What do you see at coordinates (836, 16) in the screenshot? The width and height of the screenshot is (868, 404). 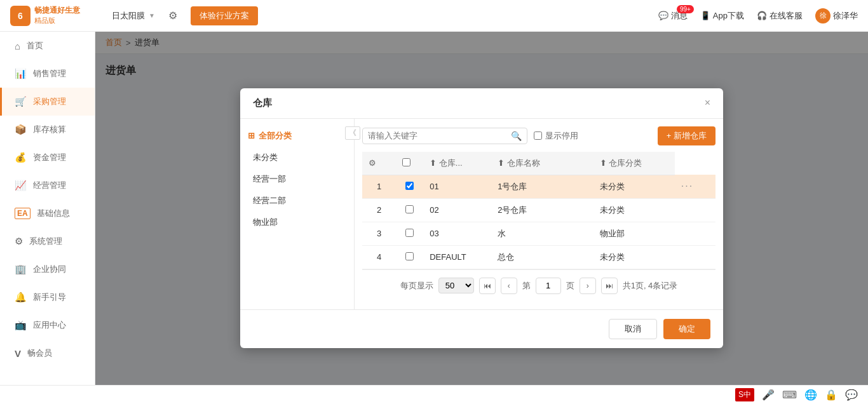 I see `user-item: 徐 徐泽华` at bounding box center [836, 16].